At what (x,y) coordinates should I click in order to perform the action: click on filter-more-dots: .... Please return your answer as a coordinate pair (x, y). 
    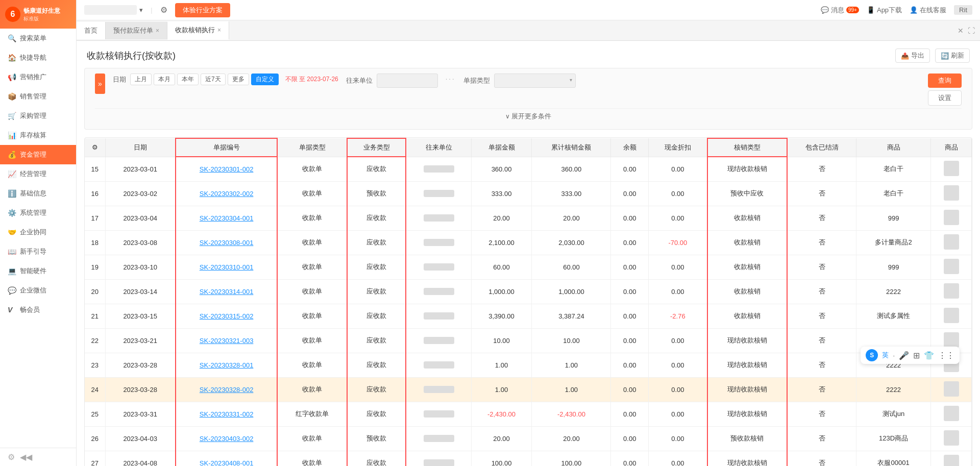
    Looking at the image, I should click on (451, 78).